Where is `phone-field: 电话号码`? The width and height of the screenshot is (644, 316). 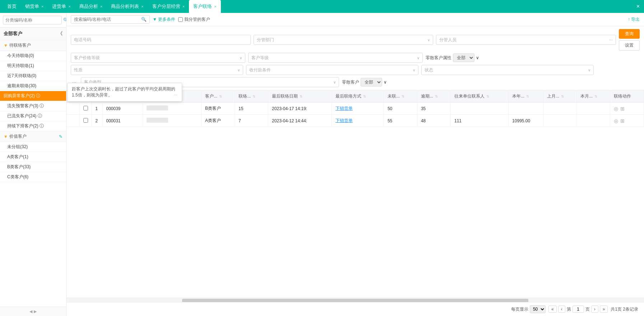
phone-field: 电话号码 is located at coordinates (161, 40).